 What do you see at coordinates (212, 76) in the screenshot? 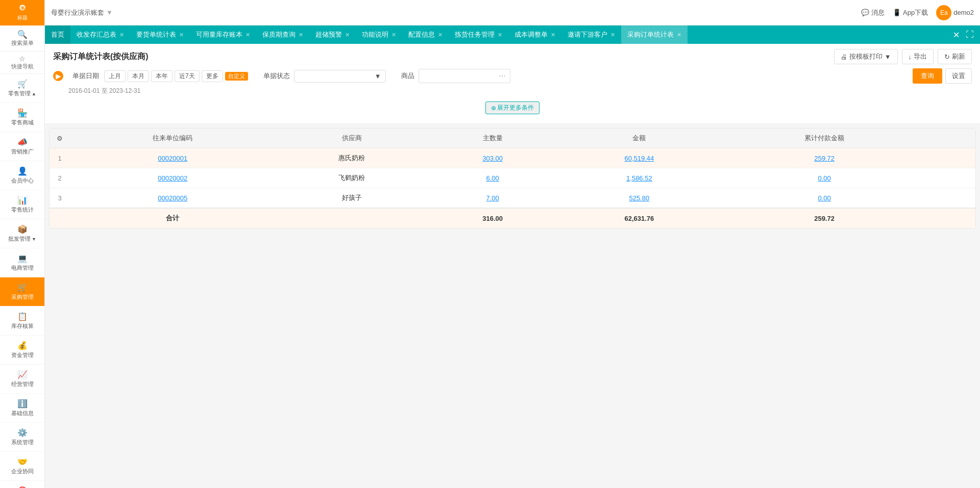
I see `date-btn-more: 更多` at bounding box center [212, 76].